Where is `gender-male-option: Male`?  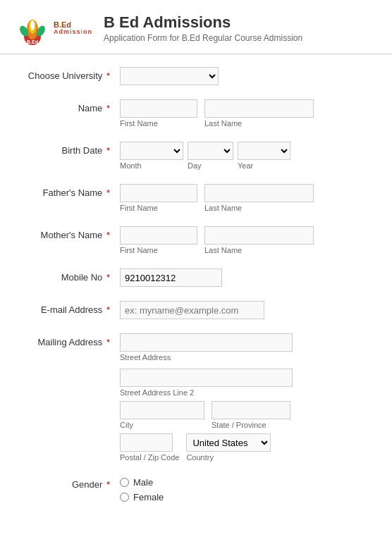
gender-male-option: Male is located at coordinates (245, 482).